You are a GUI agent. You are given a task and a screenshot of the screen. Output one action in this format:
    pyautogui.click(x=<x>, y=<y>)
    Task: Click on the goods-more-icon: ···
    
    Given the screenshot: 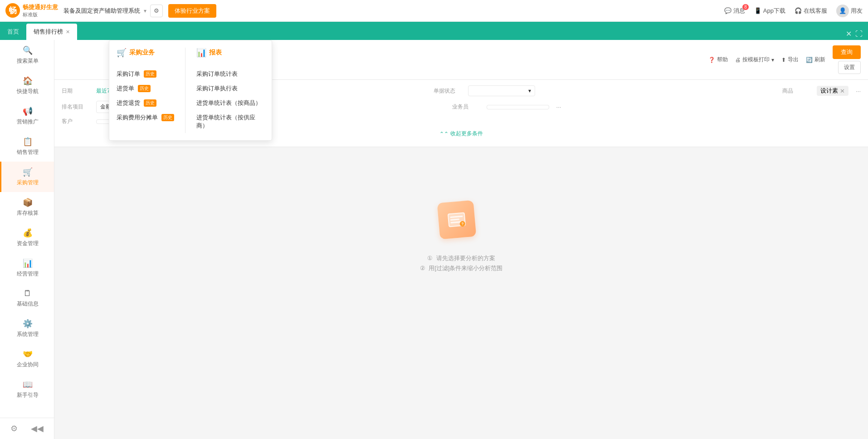 What is the action you would take?
    pyautogui.click(x=858, y=91)
    